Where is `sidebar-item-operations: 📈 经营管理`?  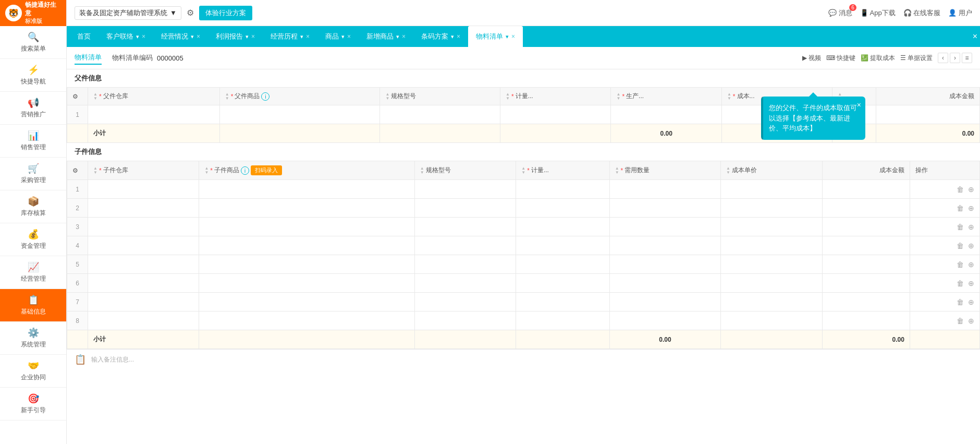 sidebar-item-operations: 📈 经营管理 is located at coordinates (33, 272).